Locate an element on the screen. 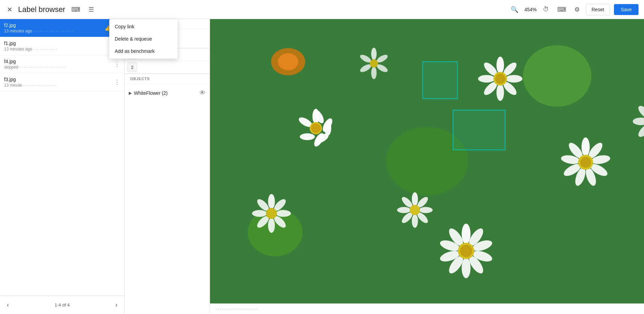 The height and width of the screenshot is (314, 644). prev-page-button: ‹ is located at coordinates (8, 305).